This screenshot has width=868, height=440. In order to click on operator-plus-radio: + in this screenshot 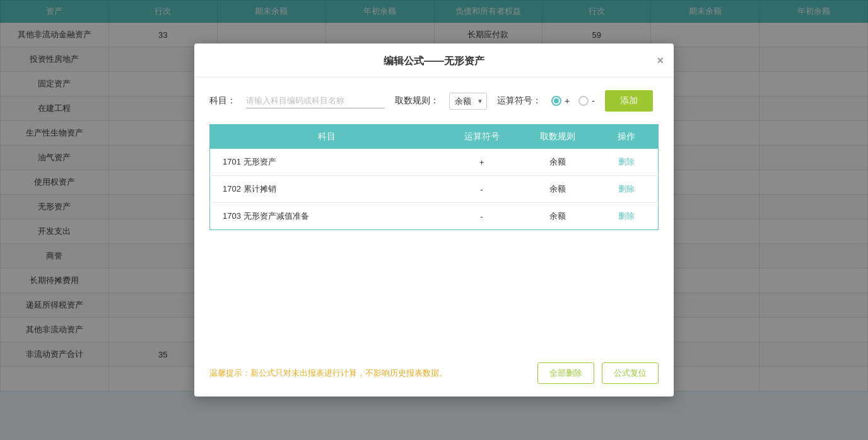, I will do `click(560, 101)`.